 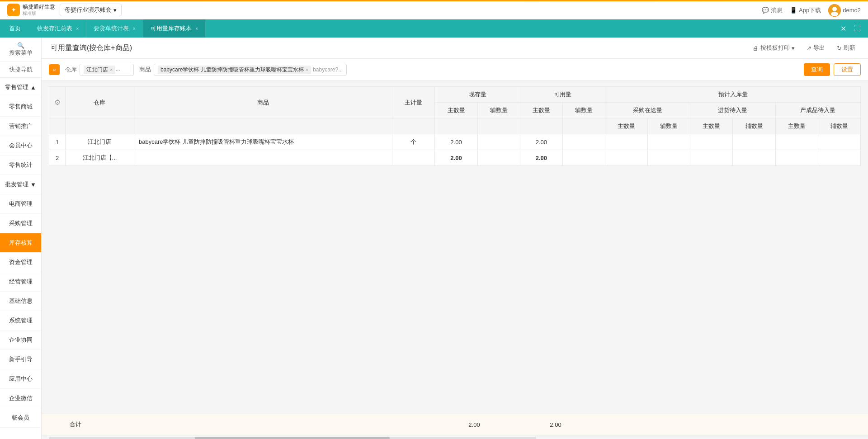 I want to click on message-label: 消息, so click(x=777, y=10).